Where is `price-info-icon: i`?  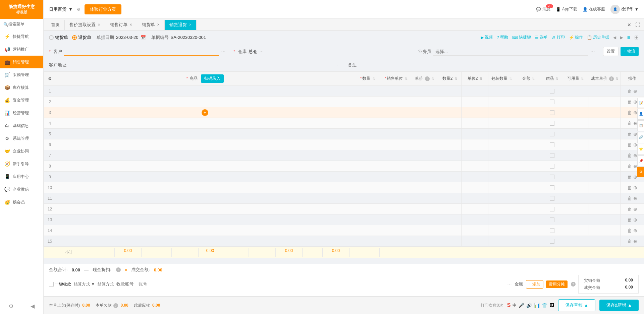 price-info-icon: i is located at coordinates (427, 79).